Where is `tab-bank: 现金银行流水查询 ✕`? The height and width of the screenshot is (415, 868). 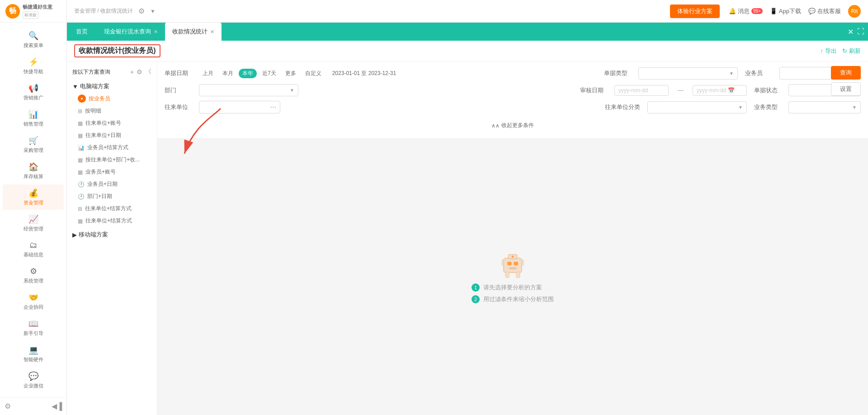
tab-bank: 现金银行流水查询 ✕ is located at coordinates (131, 32).